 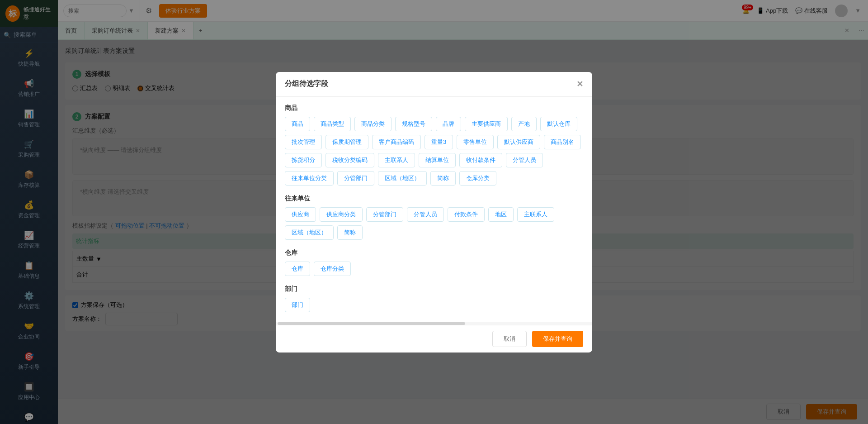 What do you see at coordinates (350, 160) in the screenshot?
I see `field-chip: 税收分类编码` at bounding box center [350, 160].